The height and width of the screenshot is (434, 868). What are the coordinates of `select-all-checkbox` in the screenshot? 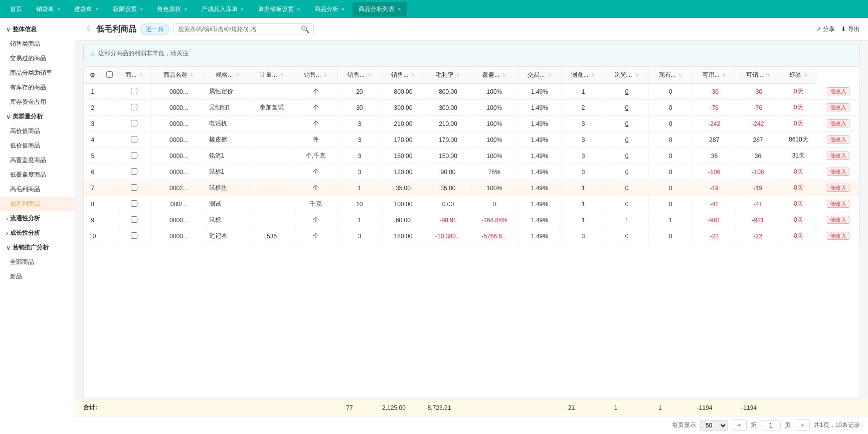 It's located at (109, 74).